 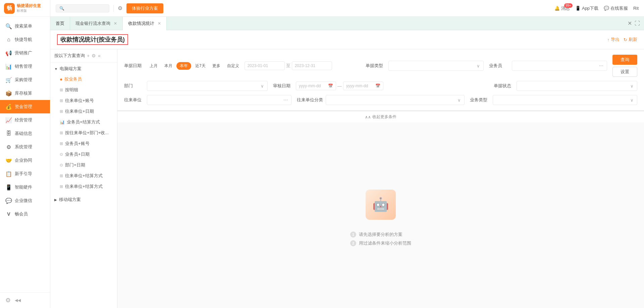 What do you see at coordinates (577, 86) in the screenshot?
I see `voucher-status-input: ∨` at bounding box center [577, 86].